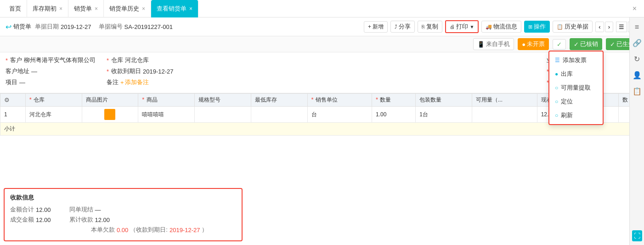 The width and height of the screenshot is (644, 245). Describe the element at coordinates (149, 230) in the screenshot. I see `owe-info: （收款到期日:` at that location.